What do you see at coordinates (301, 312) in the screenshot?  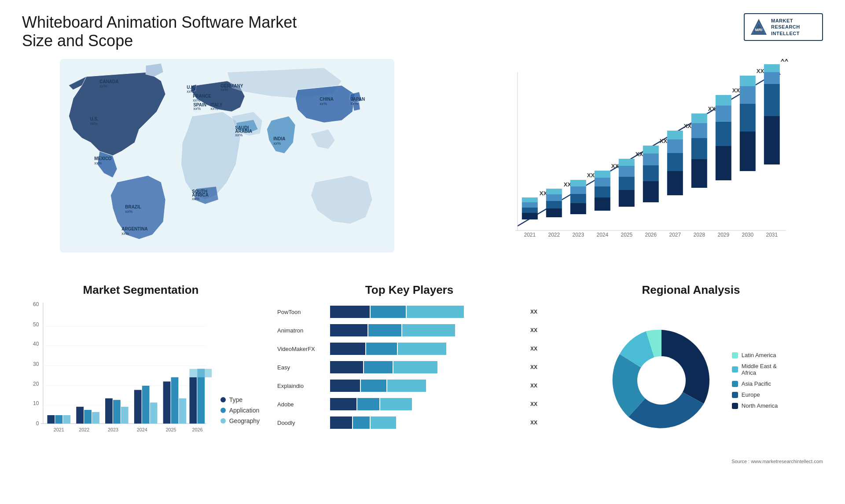 I see `player-name: PowToon` at bounding box center [301, 312].